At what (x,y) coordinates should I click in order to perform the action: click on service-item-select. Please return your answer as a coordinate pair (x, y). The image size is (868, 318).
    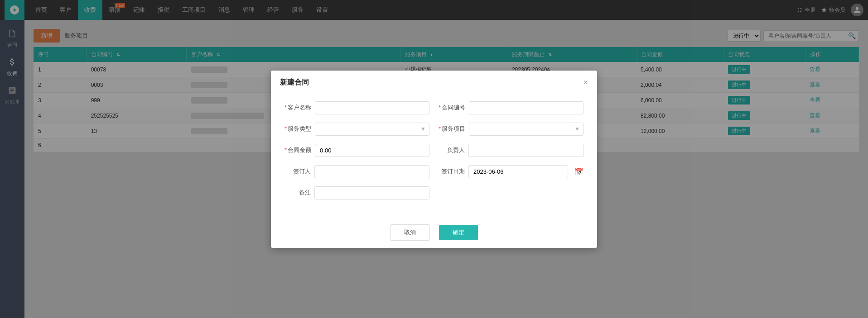
    Looking at the image, I should click on (526, 129).